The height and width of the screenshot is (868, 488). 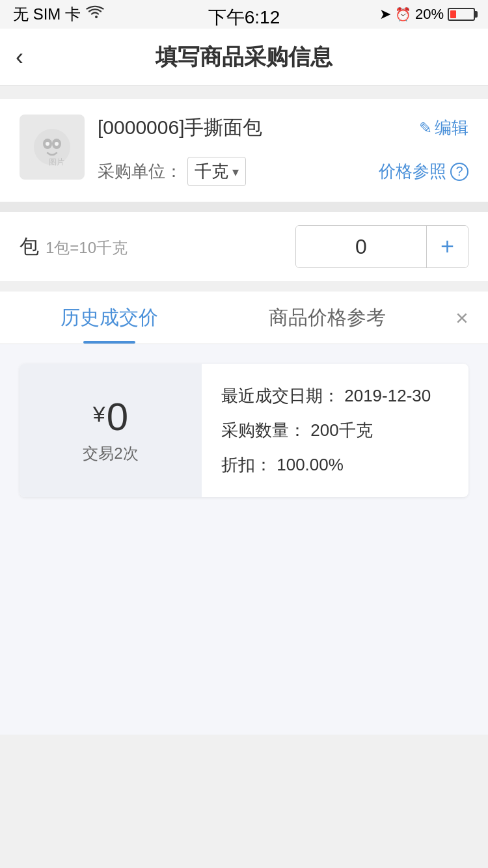 What do you see at coordinates (244, 318) in the screenshot?
I see `tabs-container: 历史成交价 商品价格参考 ×` at bounding box center [244, 318].